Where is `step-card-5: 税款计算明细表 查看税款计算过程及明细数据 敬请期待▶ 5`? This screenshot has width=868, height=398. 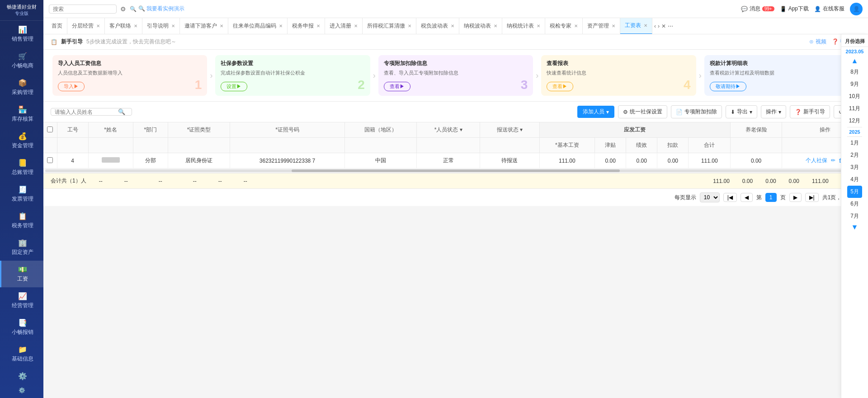
step-card-5: 税款计算明细表 查看税款计算过程及明细数据 敬请期待▶ 5 is located at coordinates (782, 75).